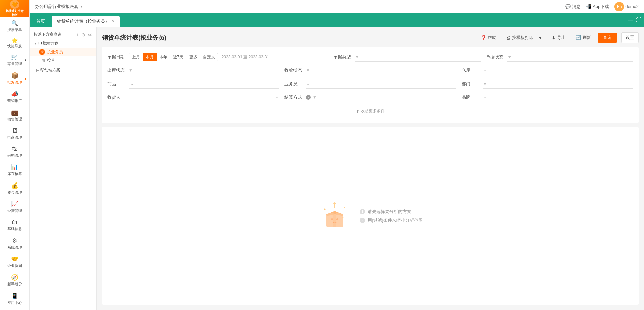  Describe the element at coordinates (199, 57) in the screenshot. I see `date-filter-row: 上月 本月 本年 近7天 更多 自定义 2023-03-01 至 2023-03…` at that location.